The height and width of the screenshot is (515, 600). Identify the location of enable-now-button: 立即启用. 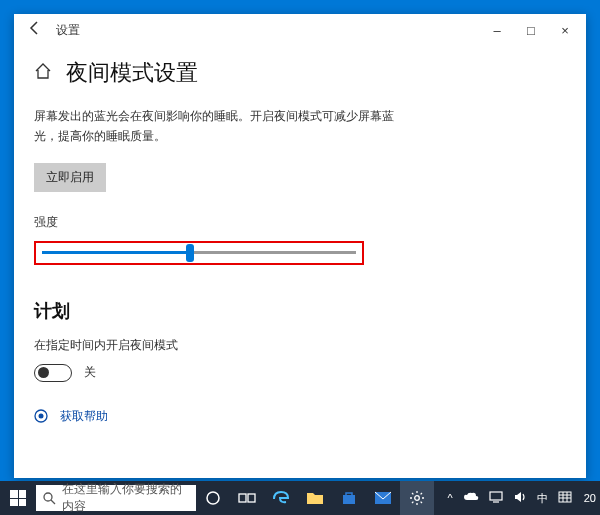
(70, 178).